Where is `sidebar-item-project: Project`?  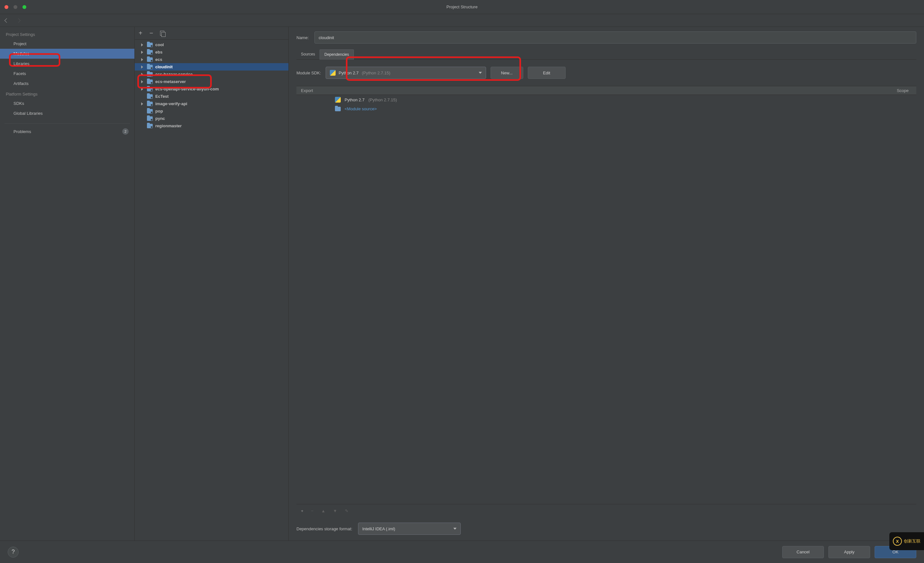
sidebar-item-project: Project is located at coordinates (67, 43).